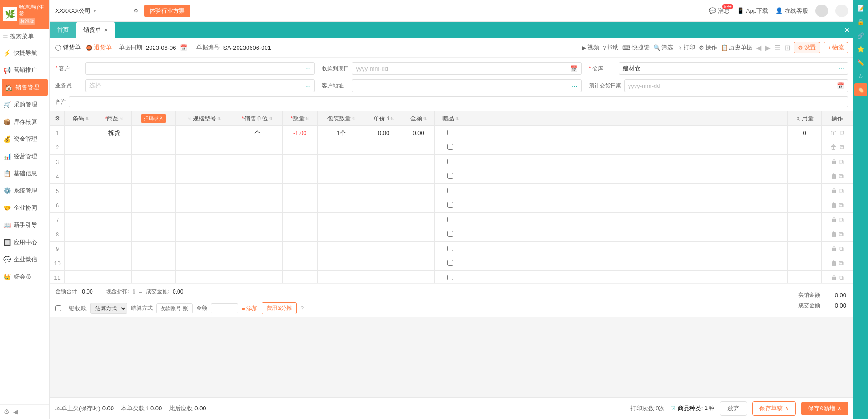 The height and width of the screenshot is (419, 868). I want to click on date-calendar-icon: 📅, so click(184, 48).